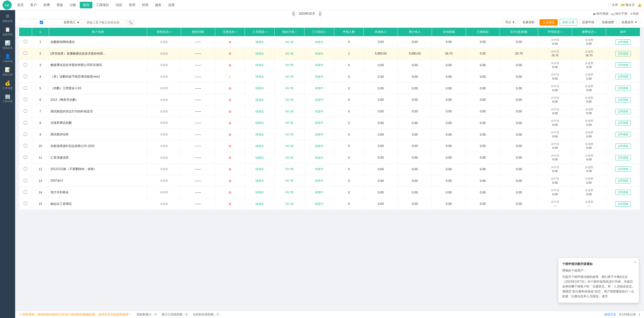 The image size is (644, 318). I want to click on table-header-缴费状态: 缴费状态 ▾, so click(589, 32).